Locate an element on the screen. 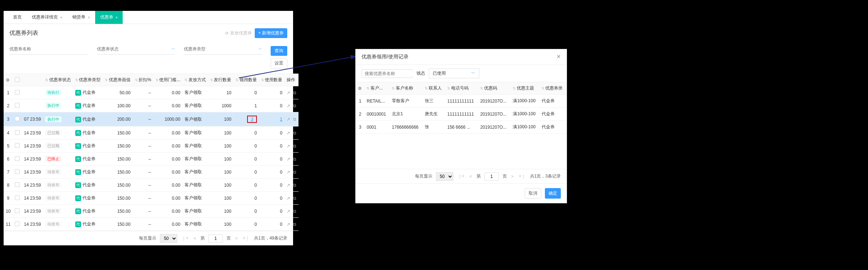 The image size is (868, 270). filter-name: 优惠券名称 is located at coordinates (49, 50).